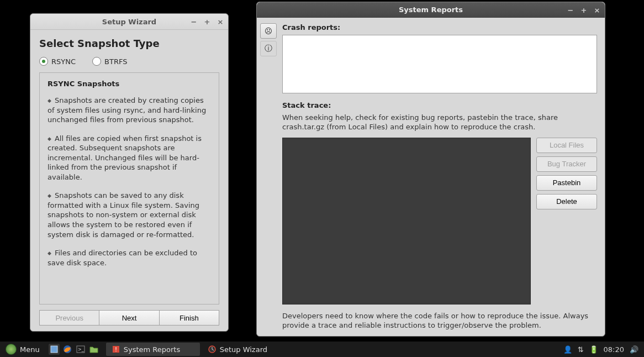 The height and width of the screenshot is (357, 644). I want to click on volume-icon: 🔊, so click(634, 349).